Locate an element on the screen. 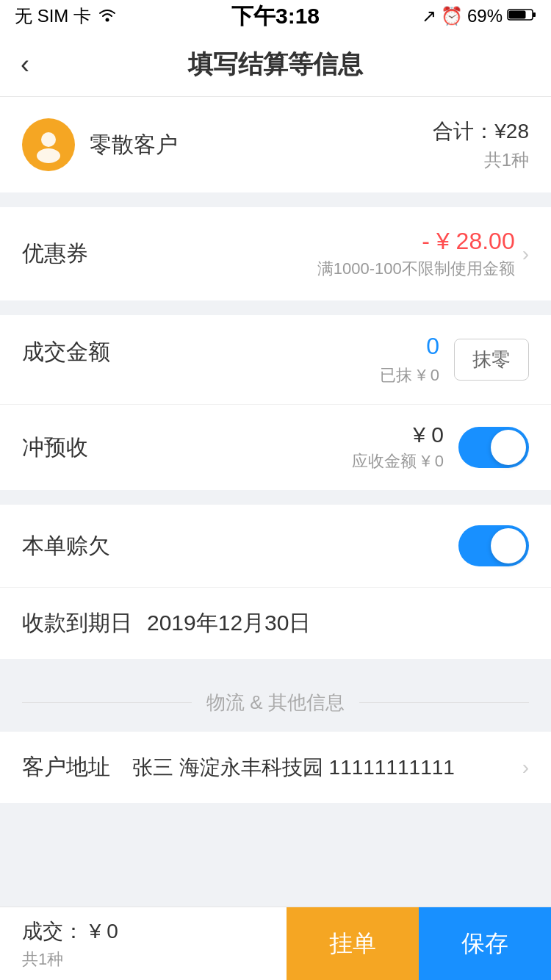 This screenshot has height=980, width=551. prepay-sub: 应收金额 ¥ 0 is located at coordinates (398, 461).